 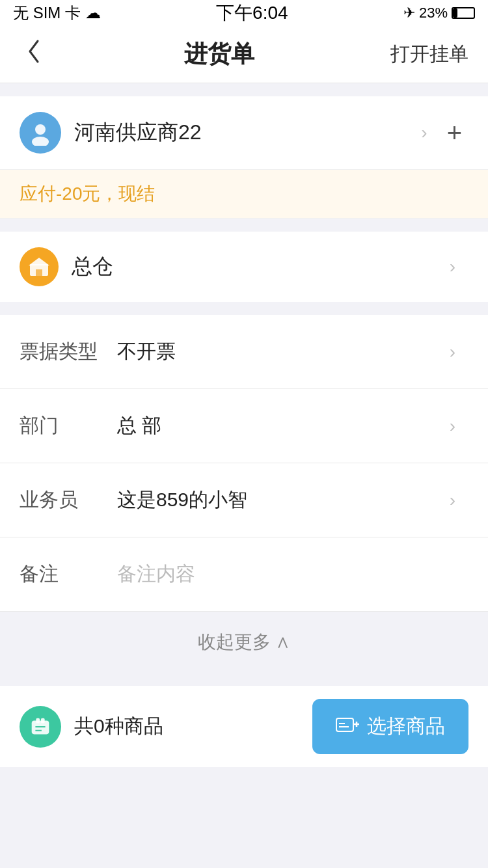 What do you see at coordinates (406, 726) in the screenshot?
I see `select-product-label: 选择商品` at bounding box center [406, 726].